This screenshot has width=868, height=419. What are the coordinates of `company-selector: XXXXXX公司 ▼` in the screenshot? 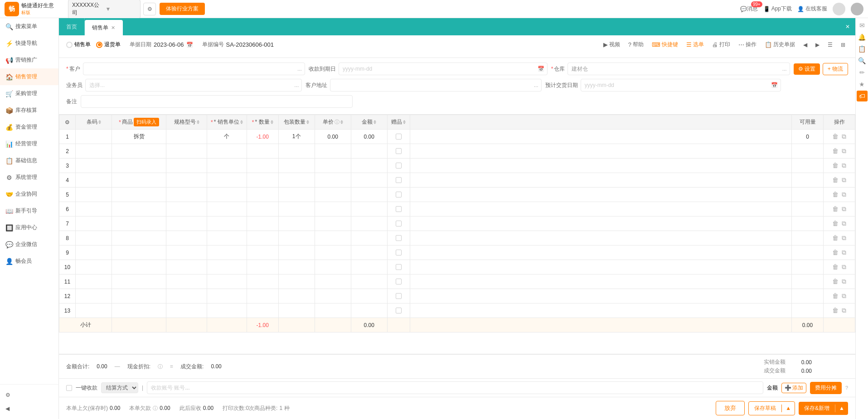 It's located at (104, 9).